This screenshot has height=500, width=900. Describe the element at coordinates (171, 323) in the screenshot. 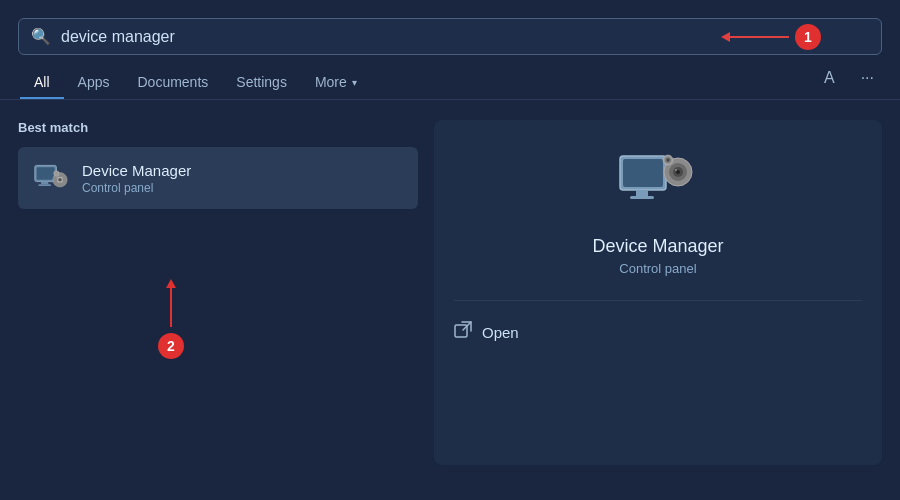

I see `annotation-2-group: 2` at that location.